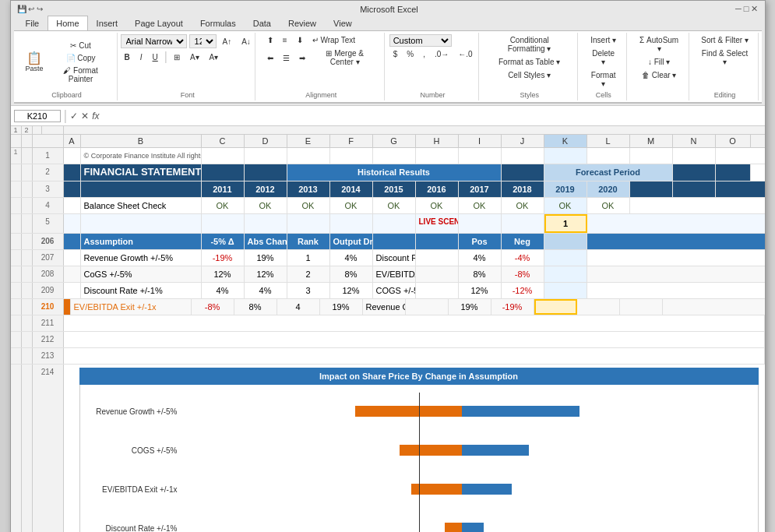 This screenshot has width=775, height=532. I want to click on col-header-d: D, so click(266, 141).